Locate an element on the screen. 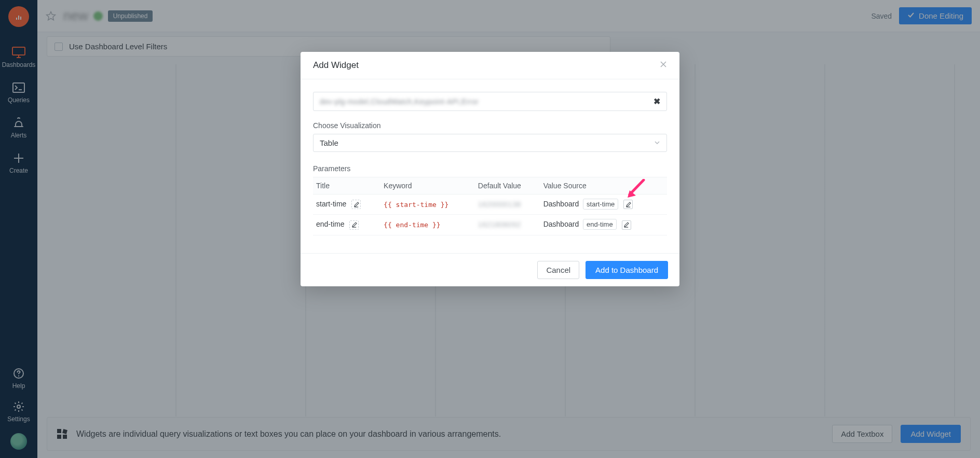 The width and height of the screenshot is (980, 458). col-default: Default Value is located at coordinates (508, 186).